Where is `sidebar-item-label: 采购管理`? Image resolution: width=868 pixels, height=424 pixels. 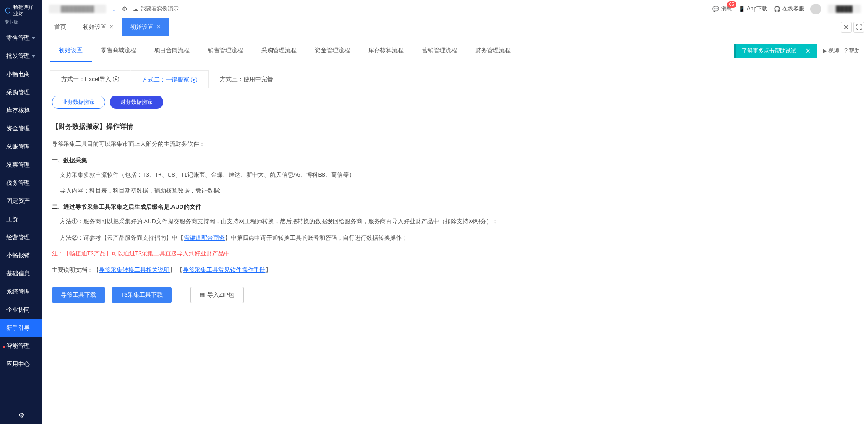 sidebar-item-label: 采购管理 is located at coordinates (18, 92).